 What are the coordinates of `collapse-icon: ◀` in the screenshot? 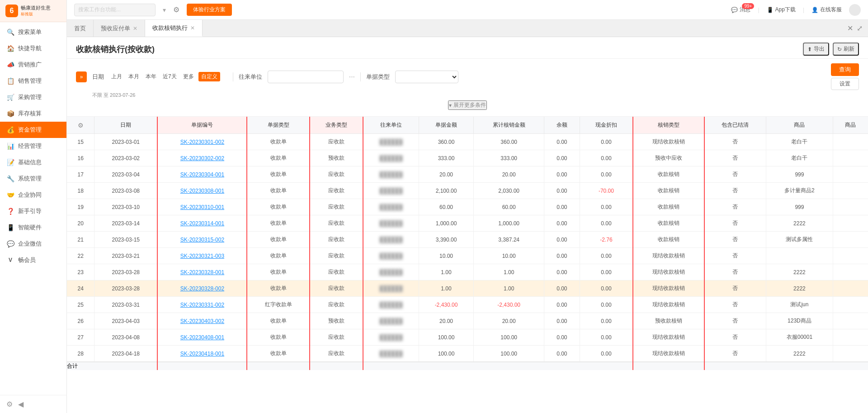 It's located at (21, 404).